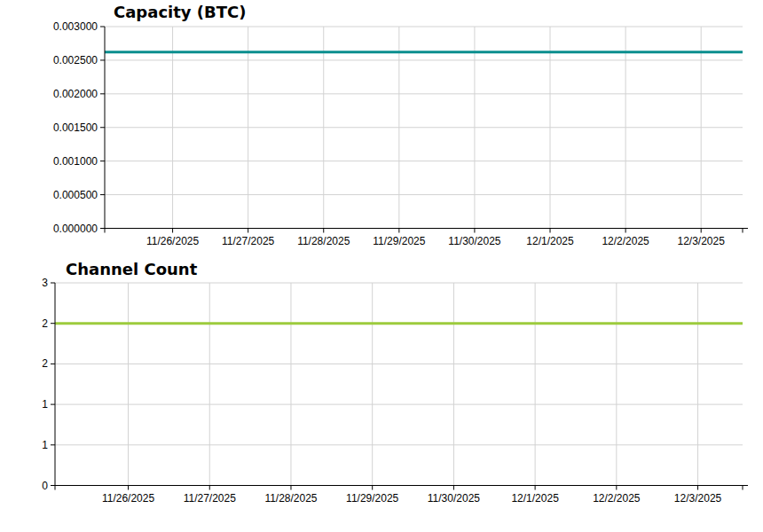 The image size is (763, 532). What do you see at coordinates (75, 229) in the screenshot?
I see `y-tick-label: 0.000000` at bounding box center [75, 229].